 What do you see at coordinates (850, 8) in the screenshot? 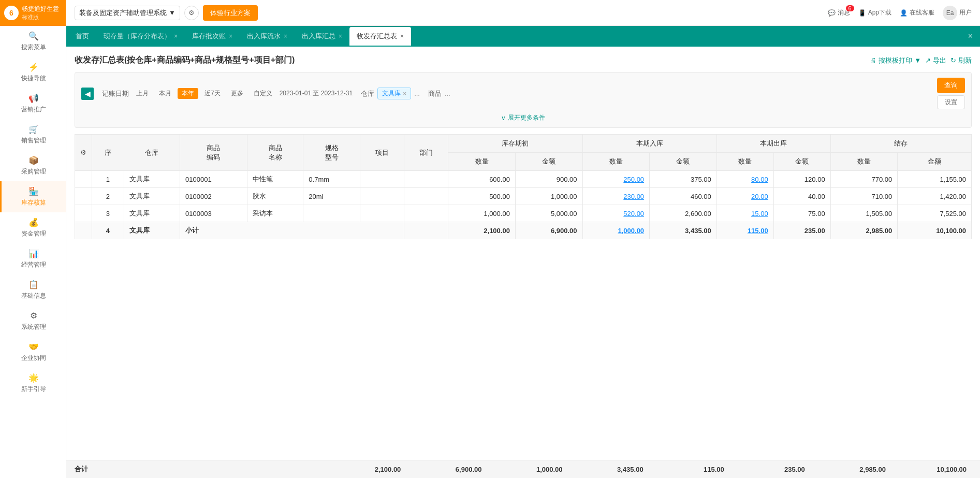
I see `messages-badge: 6` at bounding box center [850, 8].